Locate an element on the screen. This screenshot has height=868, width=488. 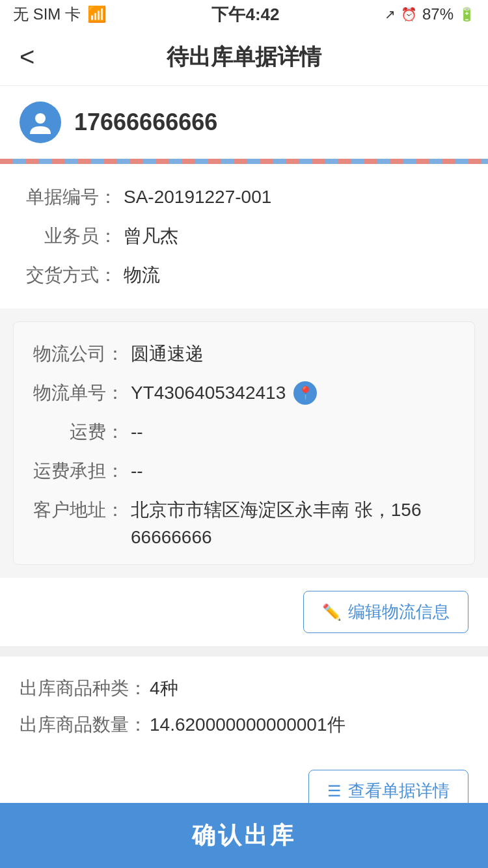
tracking-number-label: 物流单号： is located at coordinates (79, 393).